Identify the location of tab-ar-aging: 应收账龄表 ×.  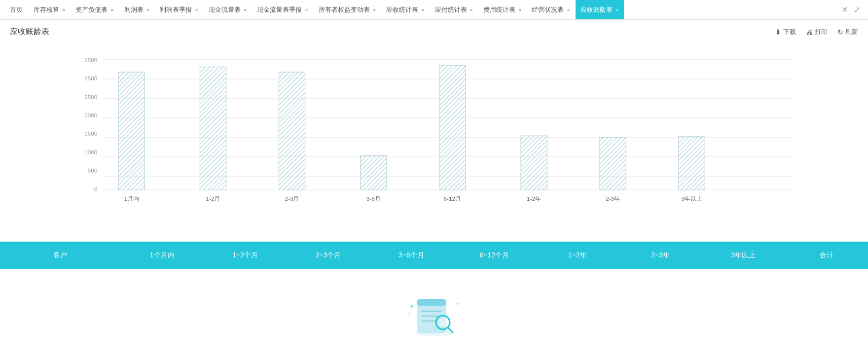
(600, 10).